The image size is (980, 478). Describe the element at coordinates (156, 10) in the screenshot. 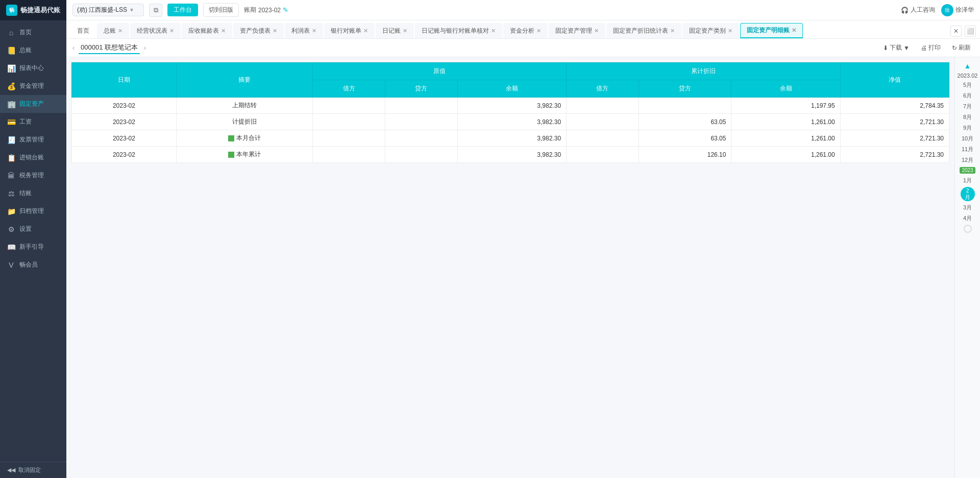

I see `copy-button: ⧉` at that location.